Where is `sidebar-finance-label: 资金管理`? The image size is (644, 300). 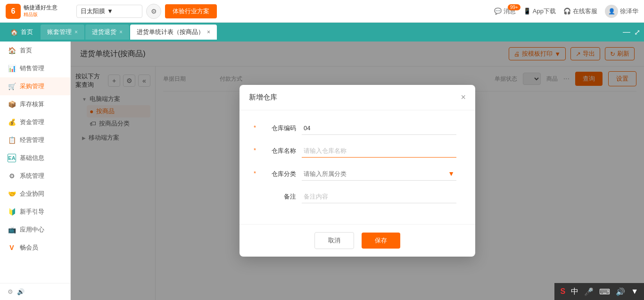
sidebar-finance-label: 资金管理 is located at coordinates (41, 122).